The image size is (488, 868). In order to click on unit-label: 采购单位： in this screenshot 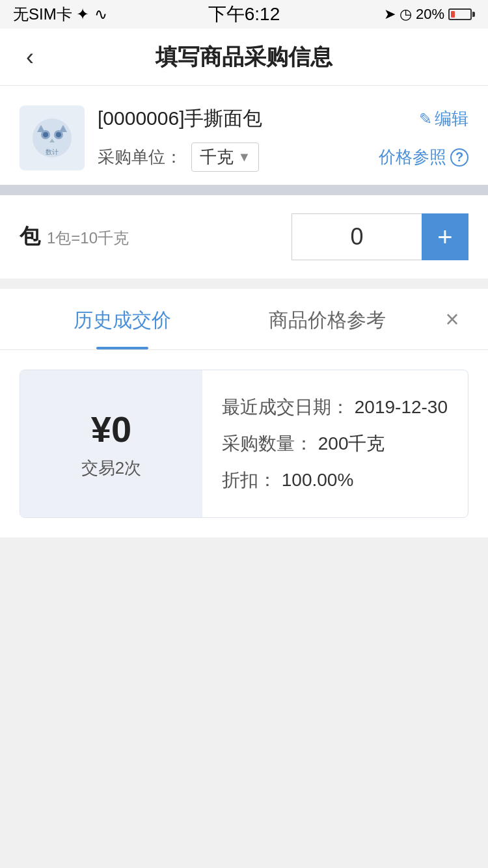, I will do `click(140, 157)`.